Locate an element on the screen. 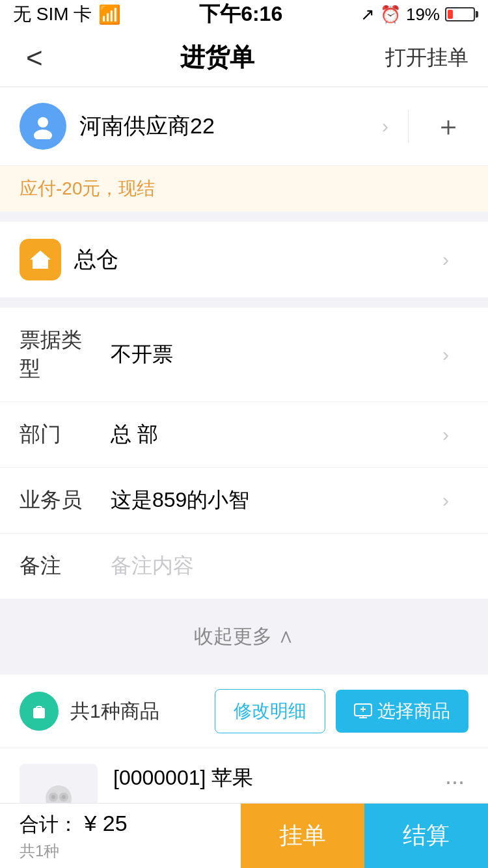 The height and width of the screenshot is (868, 488). total-count: 共1种 is located at coordinates (120, 851).